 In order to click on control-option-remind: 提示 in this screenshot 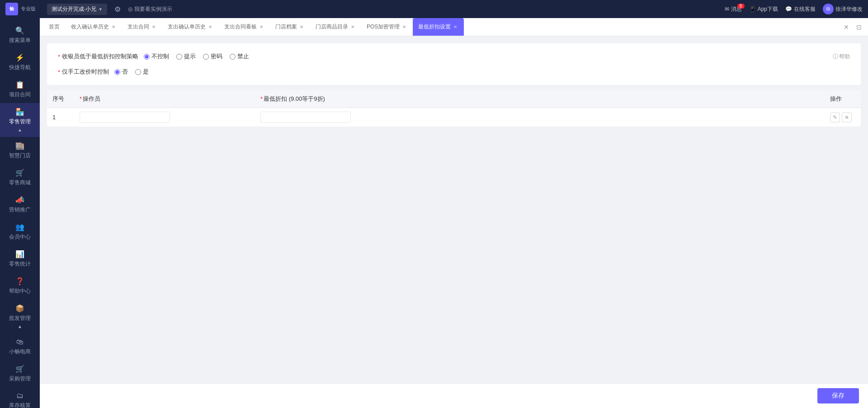, I will do `click(186, 56)`.